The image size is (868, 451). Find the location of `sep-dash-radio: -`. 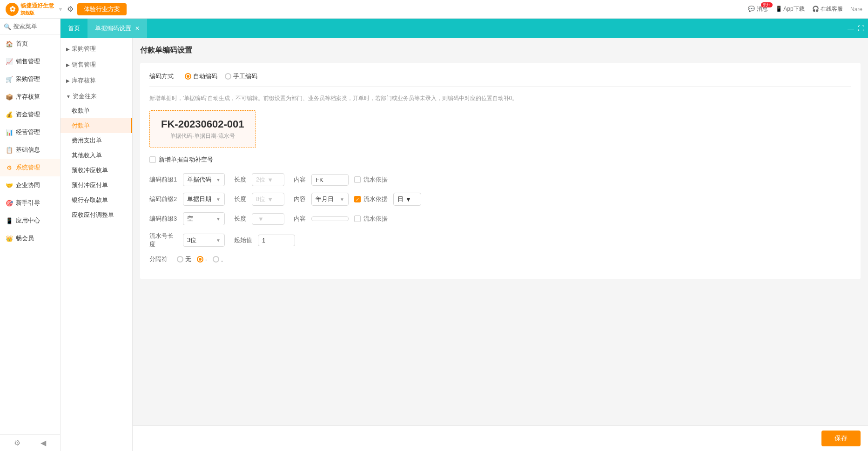

sep-dash-radio: - is located at coordinates (202, 260).